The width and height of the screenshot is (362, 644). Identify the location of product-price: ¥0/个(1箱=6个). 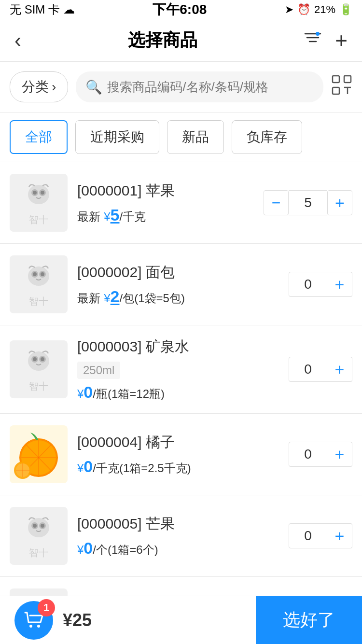
(178, 548).